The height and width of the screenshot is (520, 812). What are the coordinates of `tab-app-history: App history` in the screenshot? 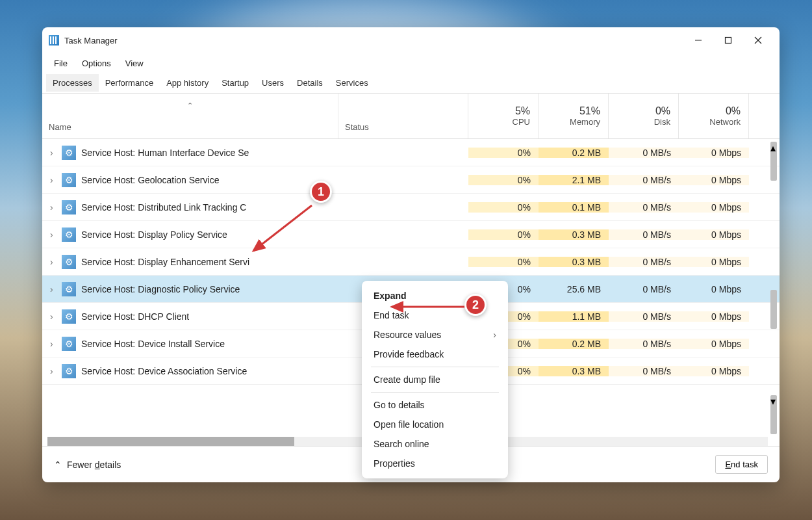 It's located at (187, 83).